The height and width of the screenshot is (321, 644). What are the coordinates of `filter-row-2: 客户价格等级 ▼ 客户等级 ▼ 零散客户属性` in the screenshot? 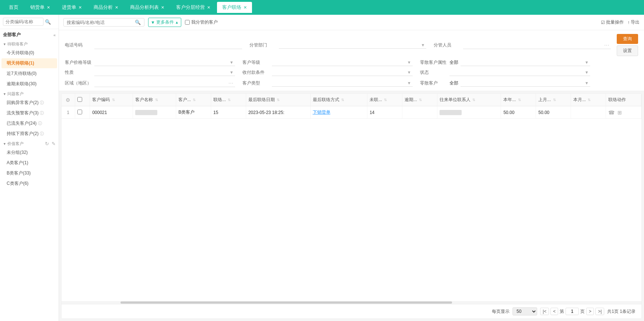 It's located at (351, 63).